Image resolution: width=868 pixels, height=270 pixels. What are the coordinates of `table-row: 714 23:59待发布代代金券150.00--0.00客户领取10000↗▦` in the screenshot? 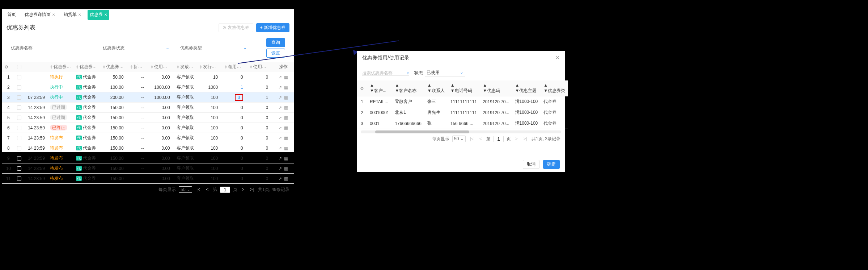 It's located at (148, 138).